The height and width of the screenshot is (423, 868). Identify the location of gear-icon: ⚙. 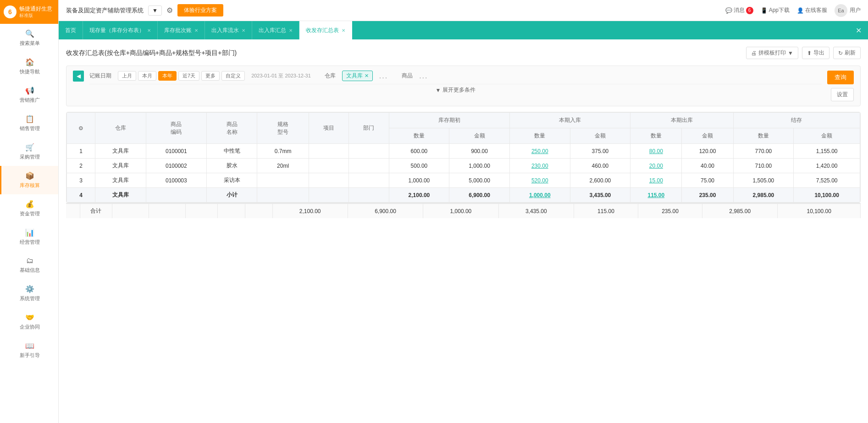
(170, 10).